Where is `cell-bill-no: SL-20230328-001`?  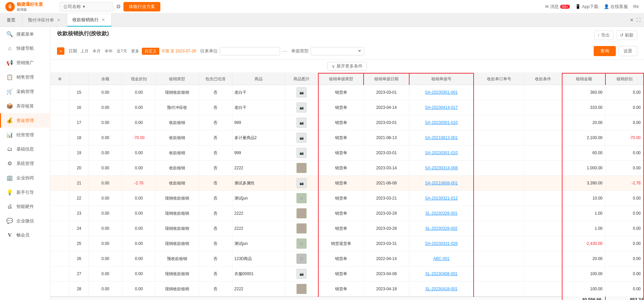
cell-bill-no: SL-20230328-001 is located at coordinates (441, 214).